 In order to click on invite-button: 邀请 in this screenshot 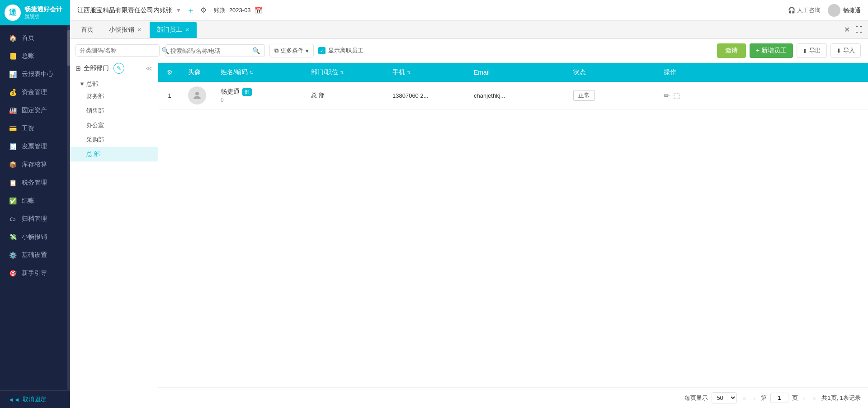, I will do `click(731, 51)`.